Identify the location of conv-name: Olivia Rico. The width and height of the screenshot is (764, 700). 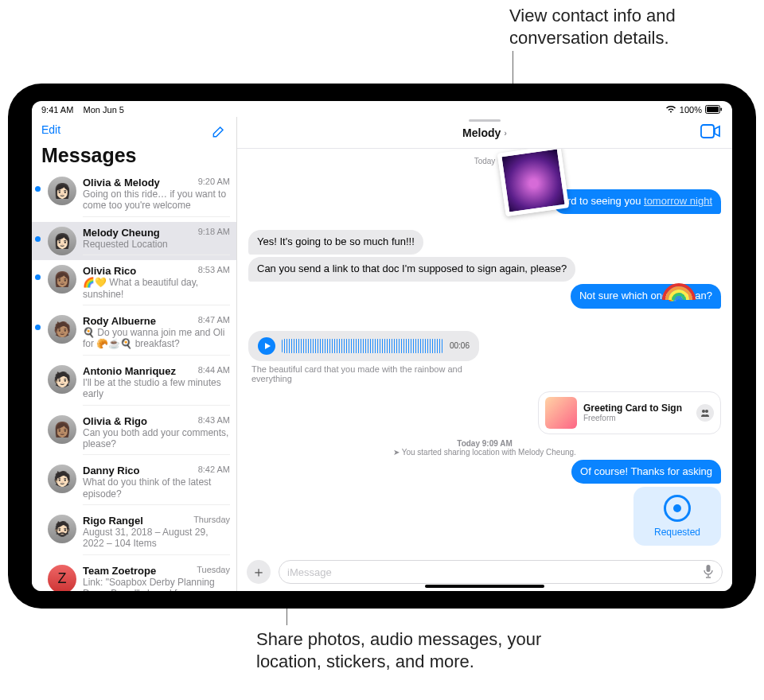
(110, 270).